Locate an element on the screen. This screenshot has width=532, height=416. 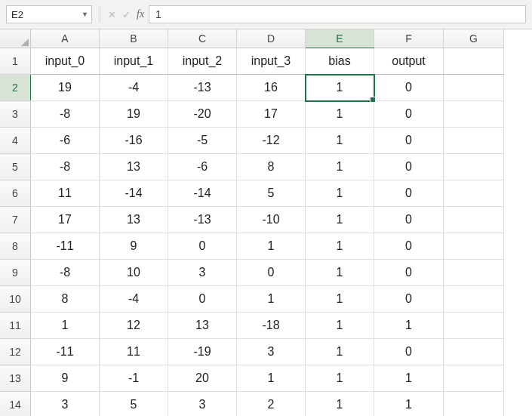
cell-A10: 8 is located at coordinates (65, 299).